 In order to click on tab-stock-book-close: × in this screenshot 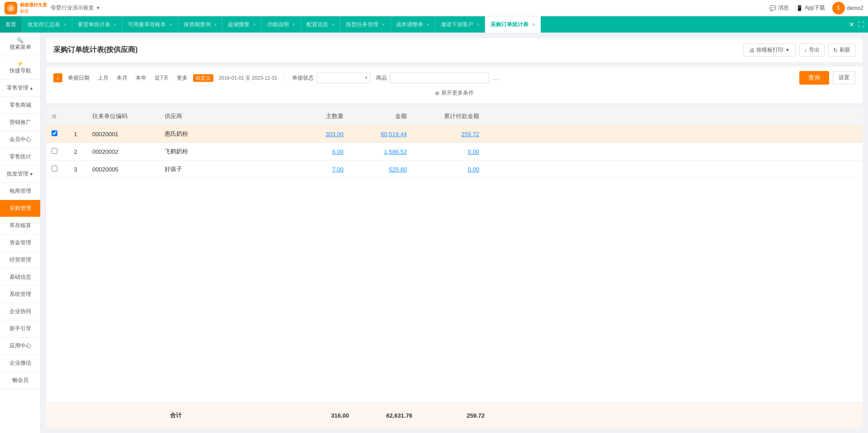, I will do `click(171, 24)`.